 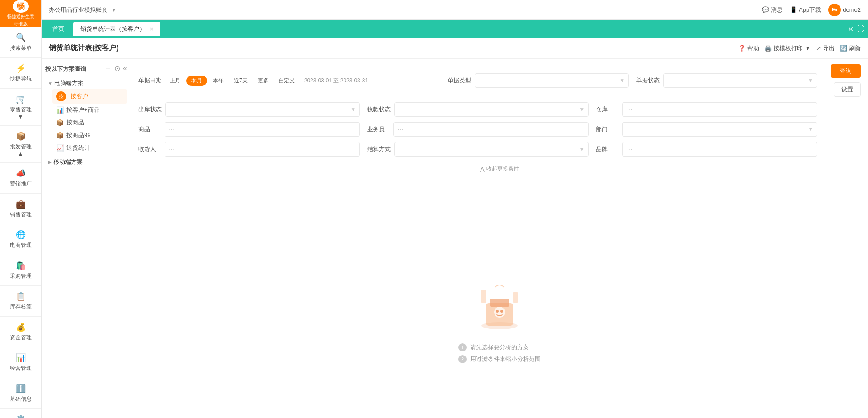 What do you see at coordinates (21, 413) in the screenshot?
I see `sidebar-item-system: ⚙️ 系统管理` at bounding box center [21, 413].